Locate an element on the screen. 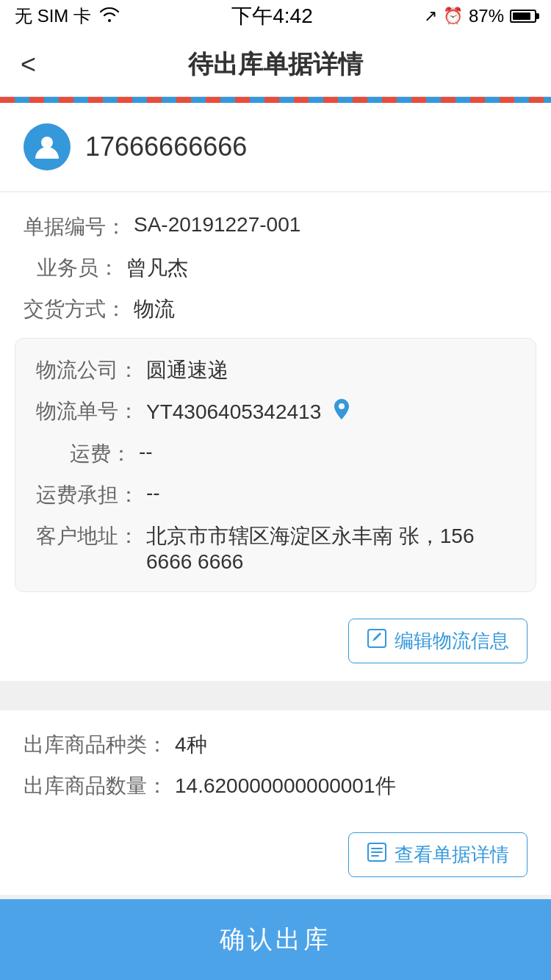 The width and height of the screenshot is (551, 980). detail-btn-row: 查看单据详情 is located at coordinates (276, 858).